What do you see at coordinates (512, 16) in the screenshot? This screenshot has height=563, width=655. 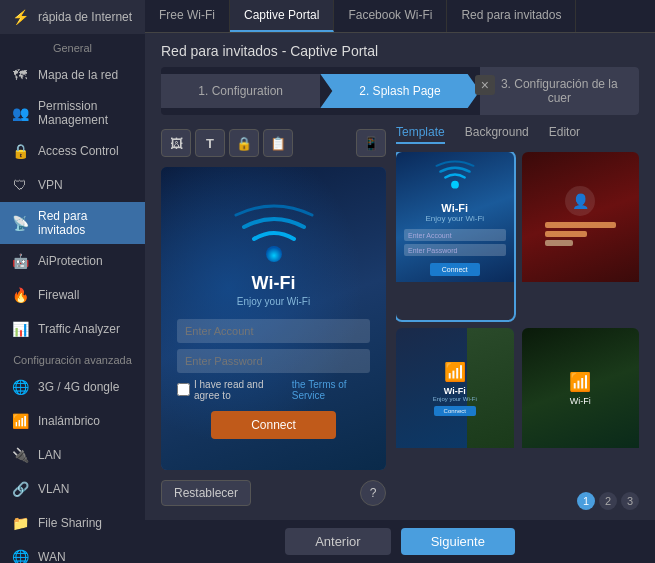 I see `tab-red: Red para invitados` at bounding box center [512, 16].